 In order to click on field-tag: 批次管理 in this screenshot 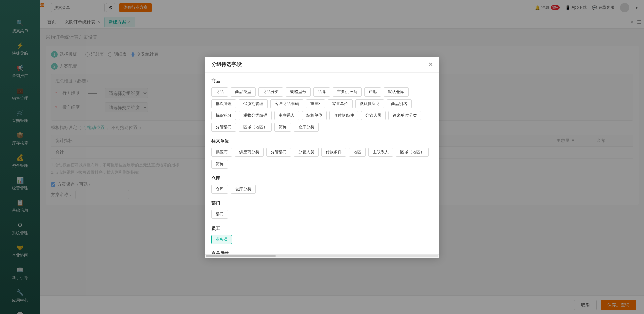, I will do `click(224, 104)`.